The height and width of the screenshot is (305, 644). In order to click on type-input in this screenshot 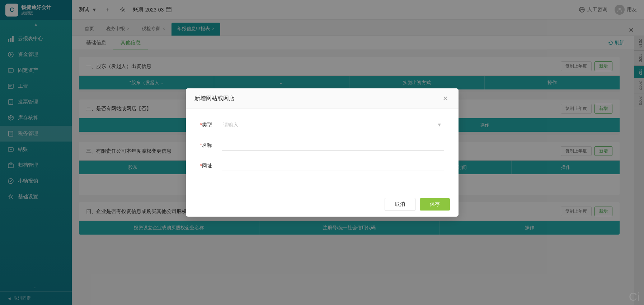, I will do `click(329, 125)`.